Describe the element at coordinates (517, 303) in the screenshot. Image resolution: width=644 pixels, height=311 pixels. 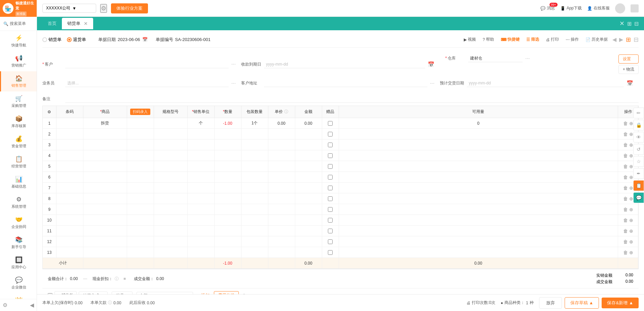
I see `goods-kind: ● 商品种类： 1 种` at that location.